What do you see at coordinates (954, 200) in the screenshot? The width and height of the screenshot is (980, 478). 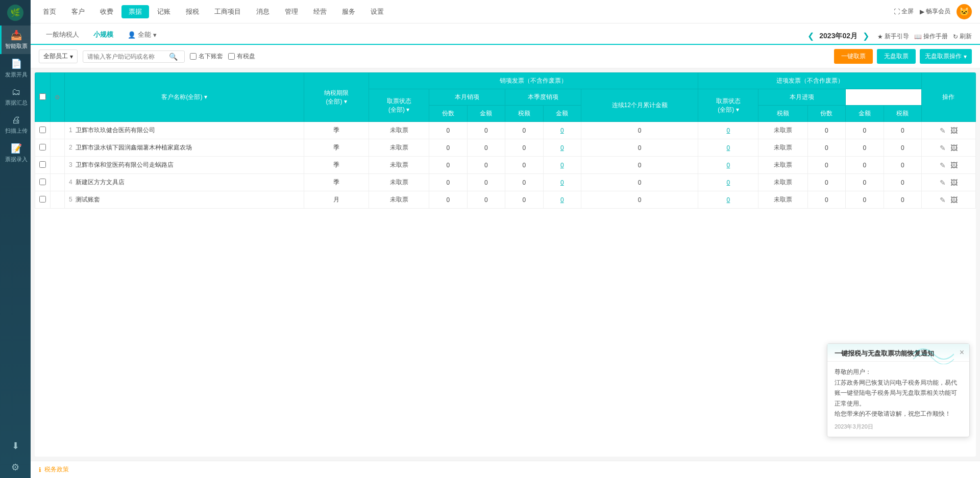 I see `view-icon-4: 🖼` at bounding box center [954, 200].